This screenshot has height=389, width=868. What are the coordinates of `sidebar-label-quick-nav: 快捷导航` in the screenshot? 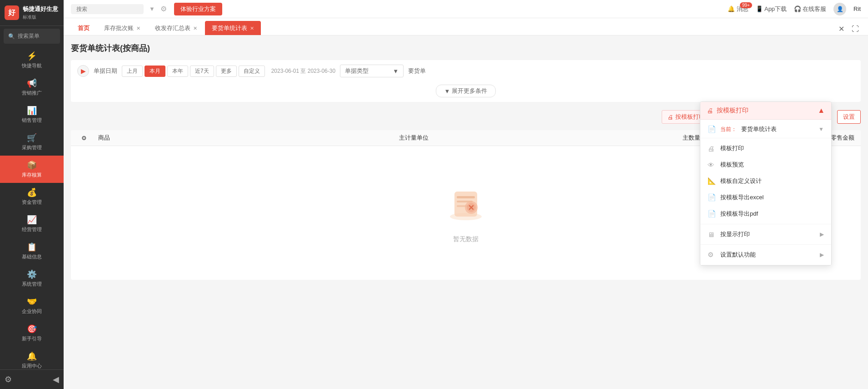 It's located at (32, 66).